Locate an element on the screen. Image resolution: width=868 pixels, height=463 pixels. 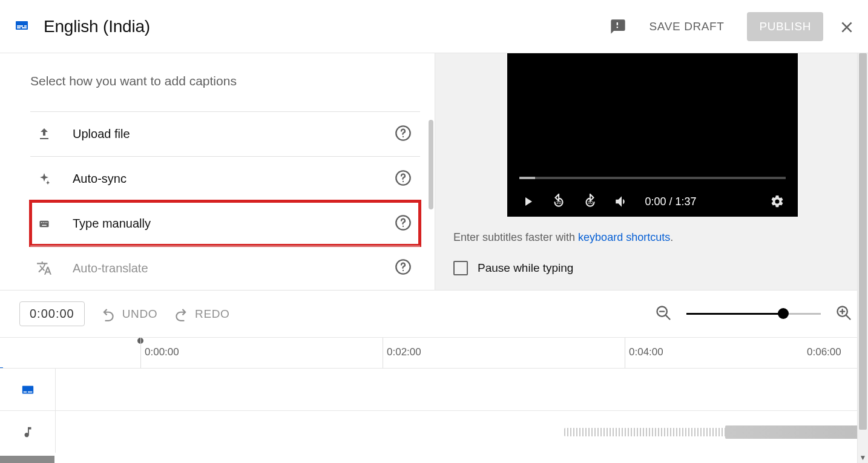
feedback-icon is located at coordinates (618, 27).